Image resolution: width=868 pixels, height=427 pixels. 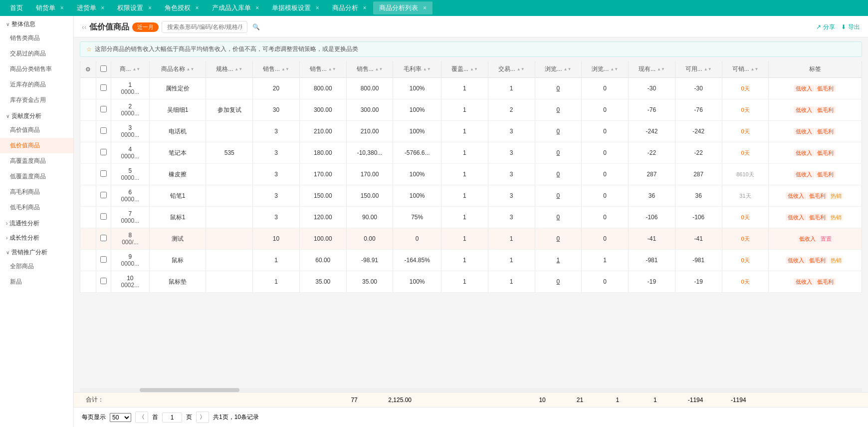 I want to click on sidebar-item-inventory-capital: 库存资金占用, so click(x=37, y=100).